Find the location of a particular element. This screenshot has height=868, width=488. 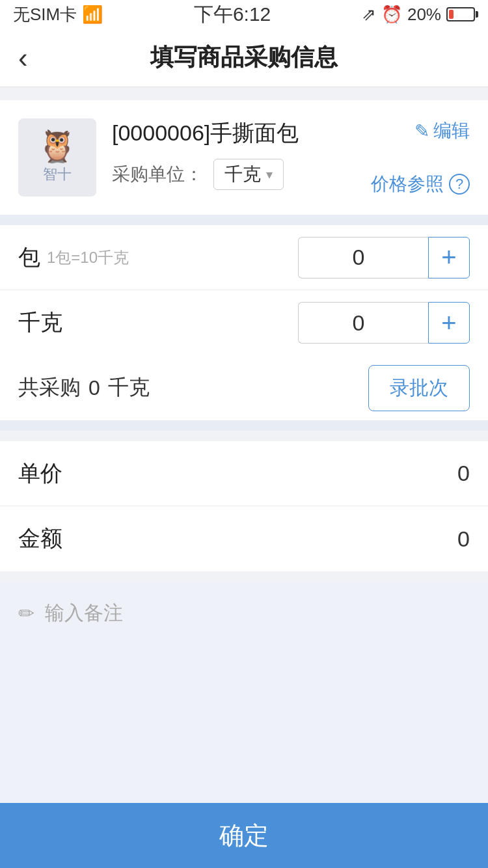

remark-section: ✏ 输入备注 is located at coordinates (244, 613).